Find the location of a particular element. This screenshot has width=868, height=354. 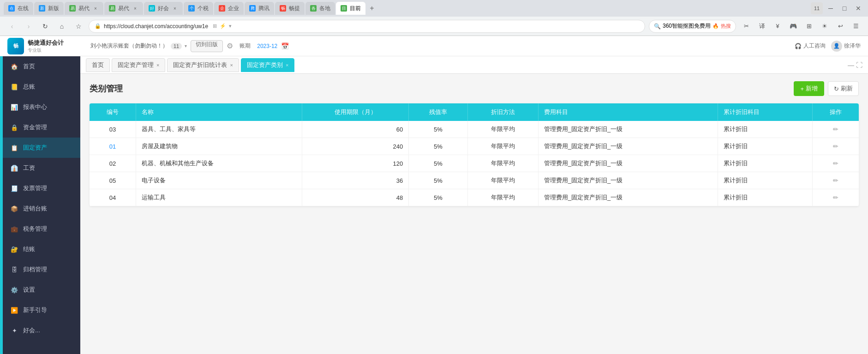

game-icon: 🎮 is located at coordinates (793, 26).